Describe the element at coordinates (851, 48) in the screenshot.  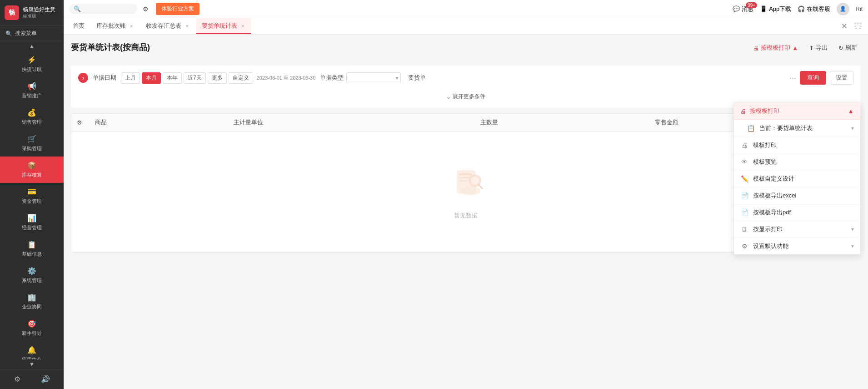
I see `refresh-label: 刷新` at that location.